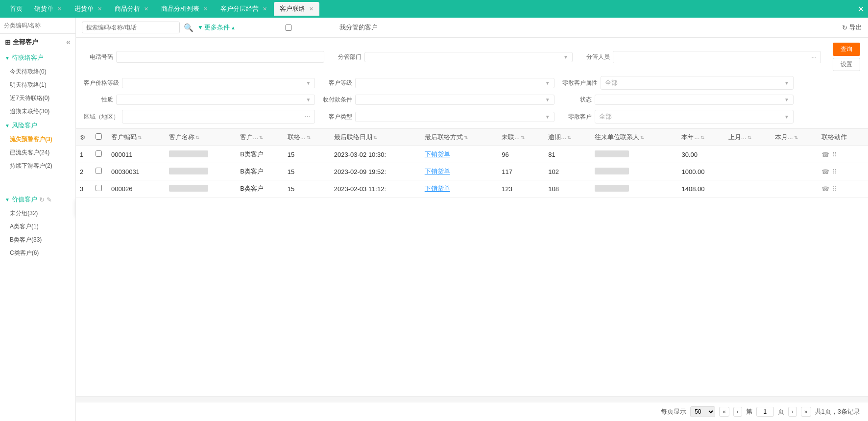  I want to click on sidebar-item-class-a: A类客户(1), so click(38, 226).